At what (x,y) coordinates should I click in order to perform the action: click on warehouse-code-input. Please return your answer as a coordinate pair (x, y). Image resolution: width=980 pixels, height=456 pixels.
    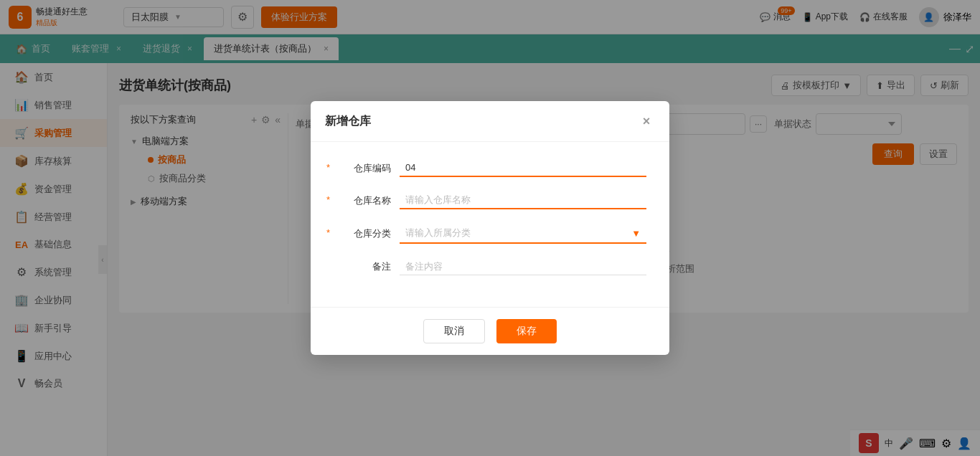
    Looking at the image, I should click on (523, 168).